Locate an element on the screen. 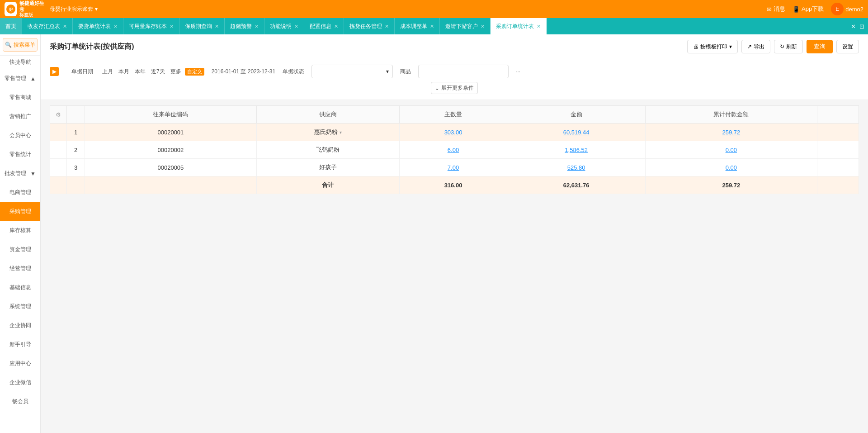 Image resolution: width=868 pixels, height=433 pixels. goods-filter-label: 商品 is located at coordinates (406, 71).